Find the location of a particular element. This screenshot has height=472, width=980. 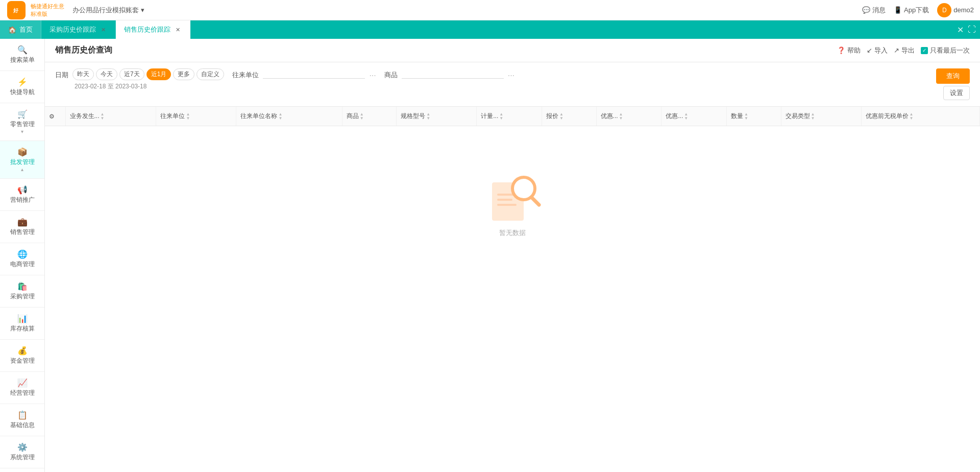

date-btn-yesterday: 昨天 is located at coordinates (83, 75).